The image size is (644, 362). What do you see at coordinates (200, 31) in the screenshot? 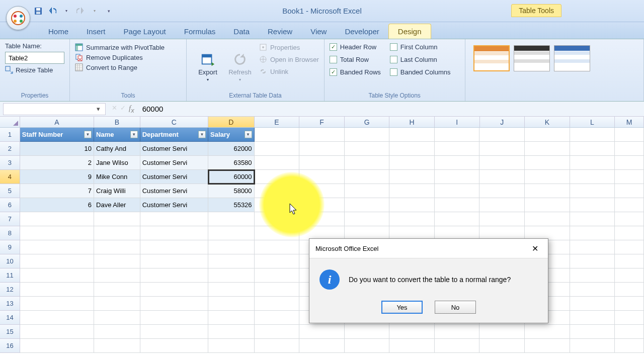
I see `tab-formulas: Formulas` at bounding box center [200, 31].